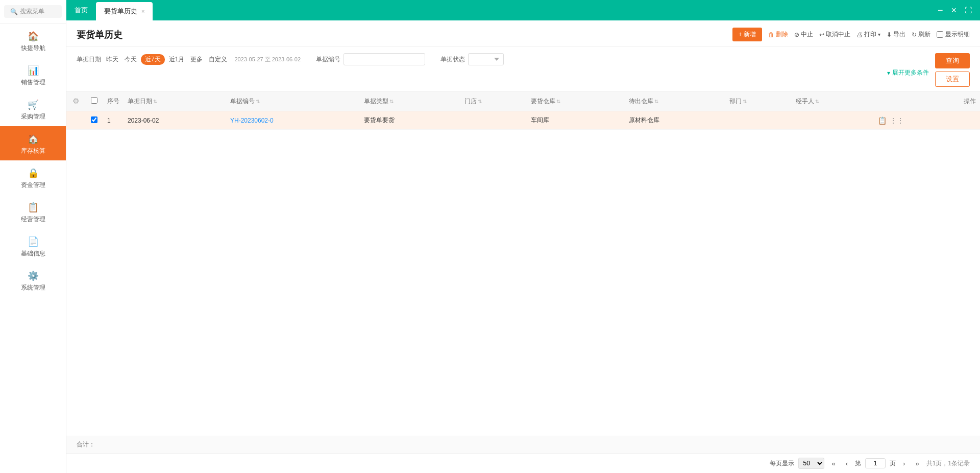 Image resolution: width=980 pixels, height=473 pixels. I want to click on topbar-right: − × ⛶, so click(958, 10).